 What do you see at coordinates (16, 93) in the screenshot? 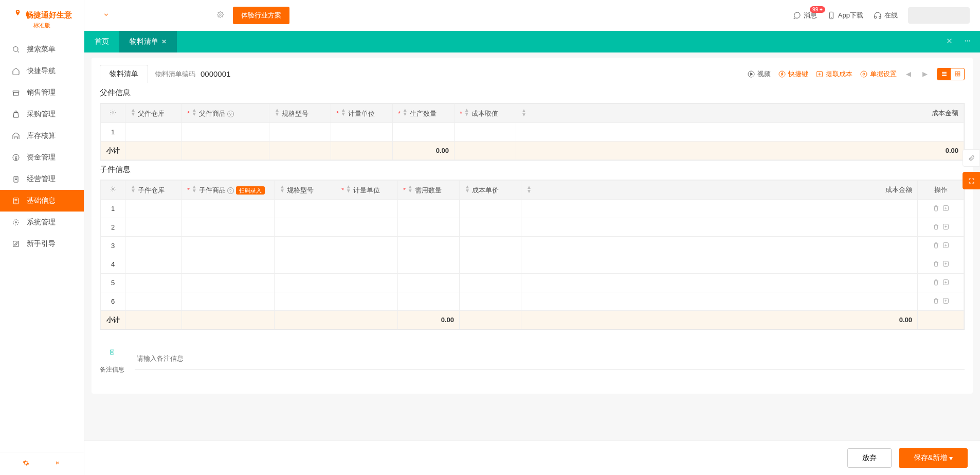
I see `shop-icon` at bounding box center [16, 93].